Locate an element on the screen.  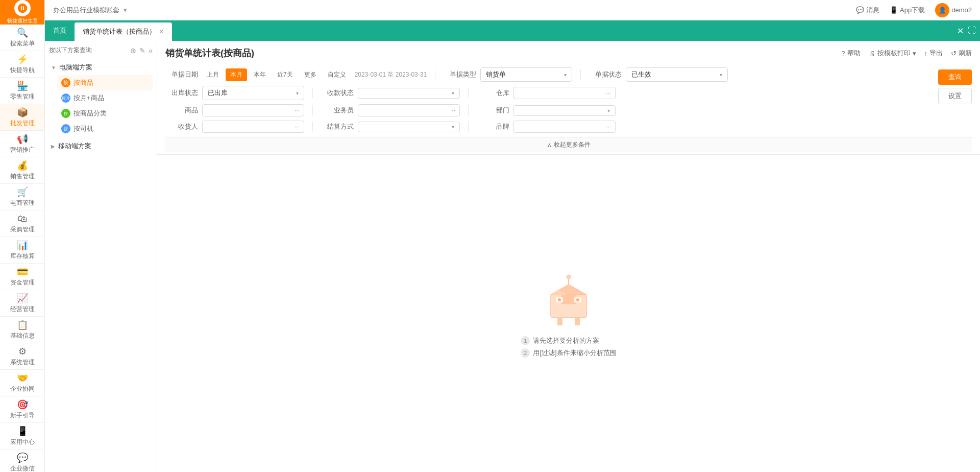
apps-icon: 📱 is located at coordinates (22, 431).